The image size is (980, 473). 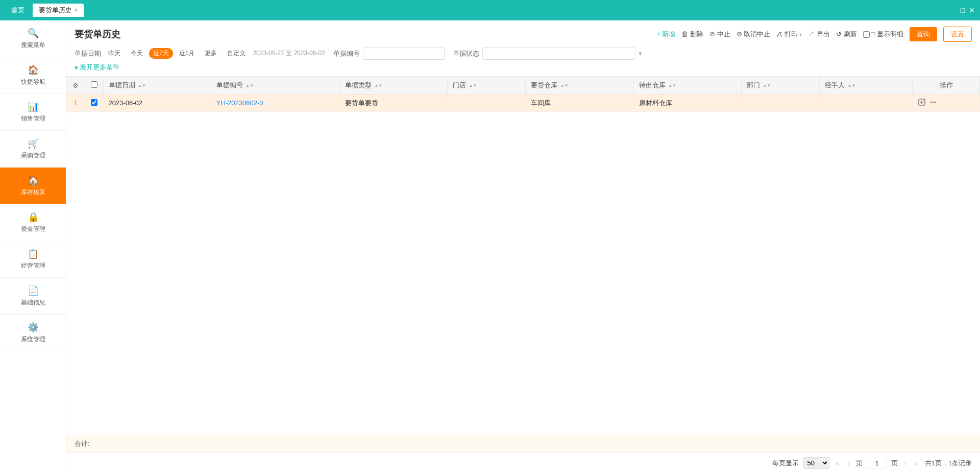 What do you see at coordinates (58, 10) in the screenshot?
I see `tab-requisition-history: 要货单历史 ×` at bounding box center [58, 10].